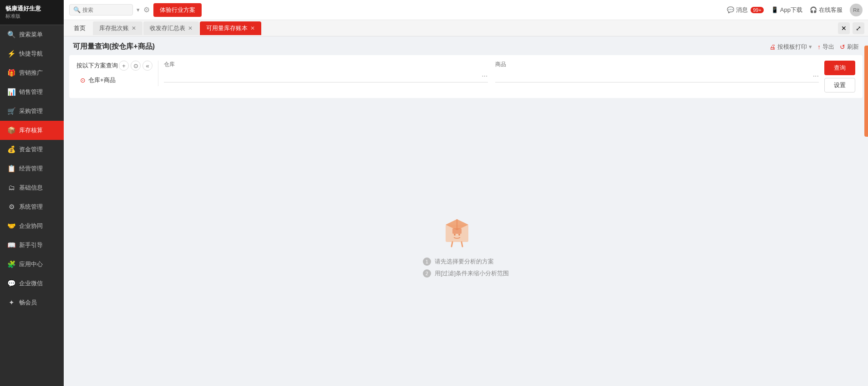 The image size is (868, 386). What do you see at coordinates (32, 283) in the screenshot?
I see `sidebar-item-wechat: 💬 企业微信` at bounding box center [32, 283].